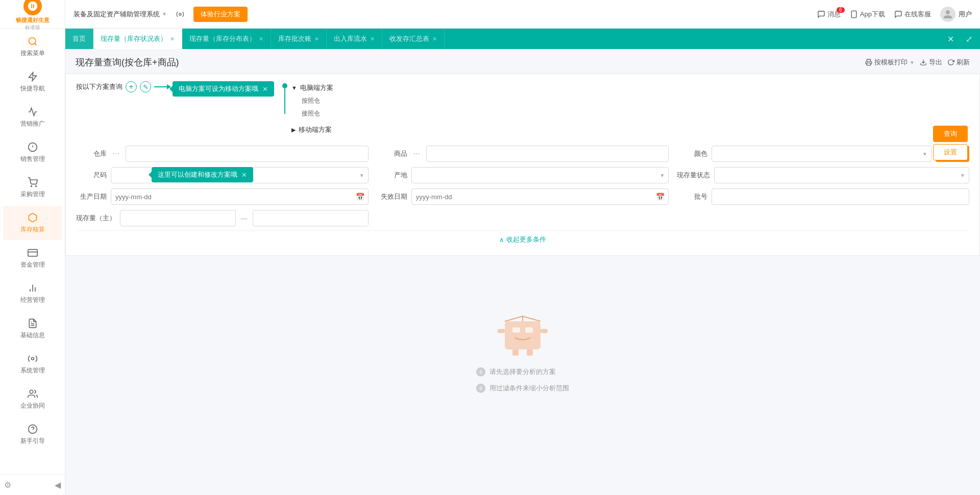 The height and width of the screenshot is (495, 980). Describe the element at coordinates (912, 62) in the screenshot. I see `template-print-arrow: ▼` at that location.